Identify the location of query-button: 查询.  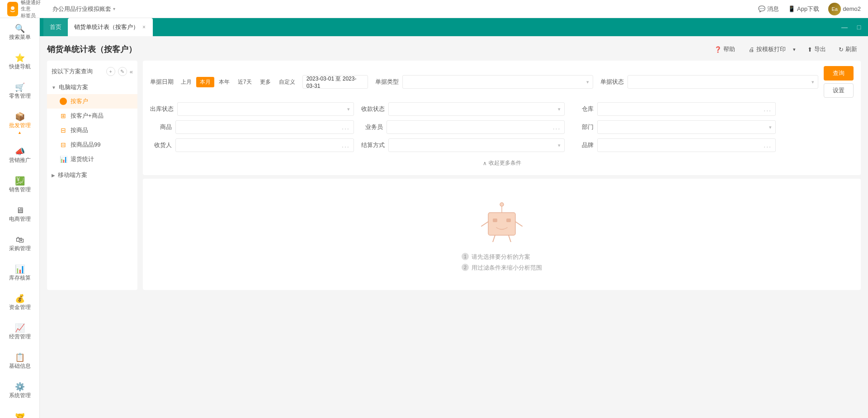
(839, 73).